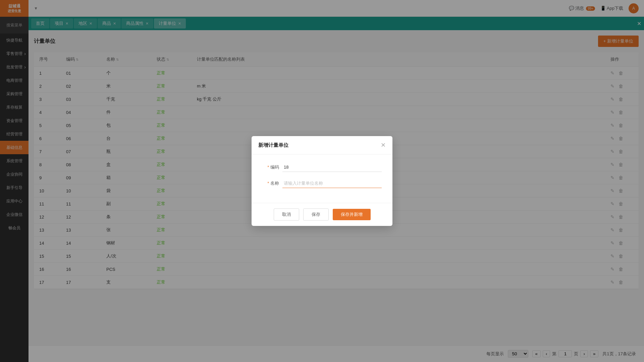 This screenshot has height=362, width=644. What do you see at coordinates (322, 145) in the screenshot?
I see `modal-header: 新增计量单位 ✕` at bounding box center [322, 145].